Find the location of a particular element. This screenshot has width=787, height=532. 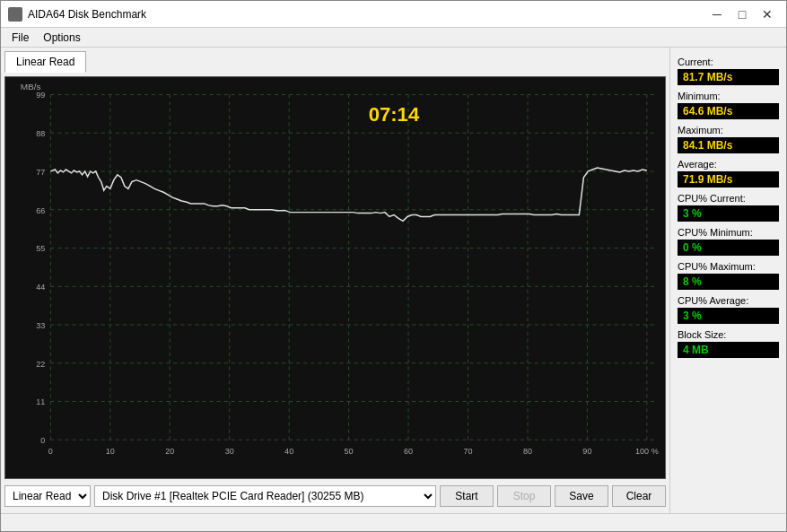

current-label: Current: is located at coordinates (729, 62).